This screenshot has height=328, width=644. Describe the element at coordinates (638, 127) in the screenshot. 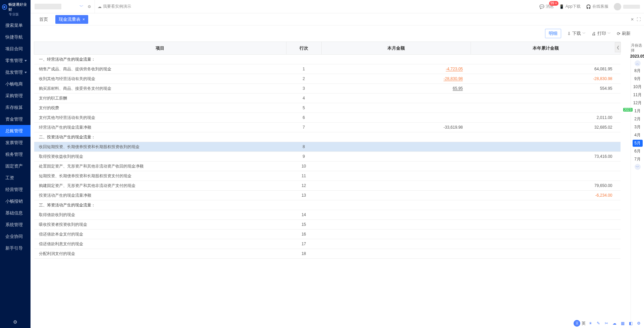

I see `month-item: 3月` at that location.